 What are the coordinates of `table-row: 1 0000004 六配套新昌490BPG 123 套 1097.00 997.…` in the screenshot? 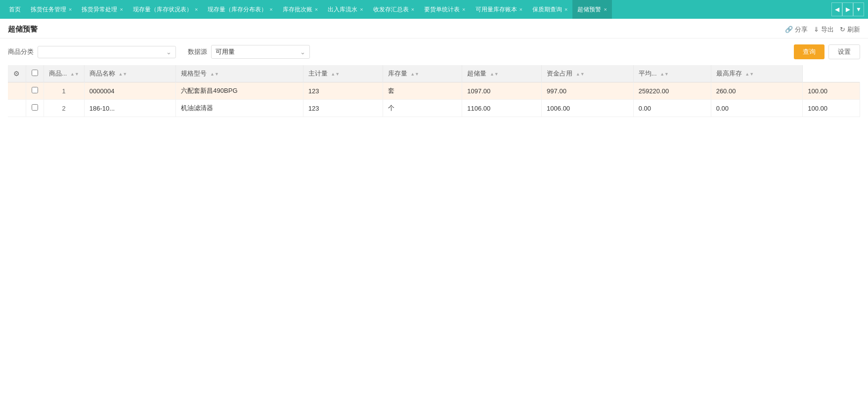 It's located at (434, 91).